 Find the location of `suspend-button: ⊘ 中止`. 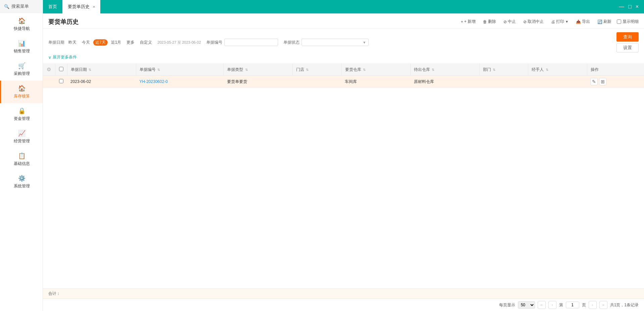

suspend-button: ⊘ 中止 is located at coordinates (510, 21).